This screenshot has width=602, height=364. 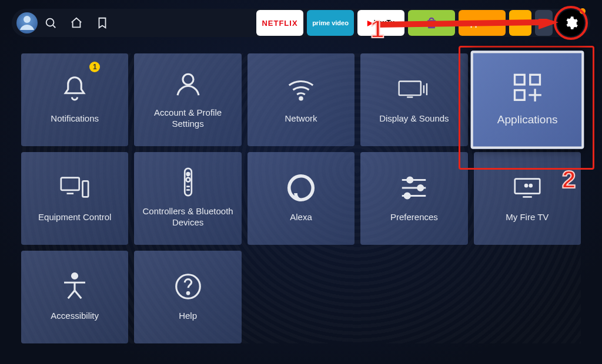 I want to click on display-sound-icon, so click(x=414, y=89).